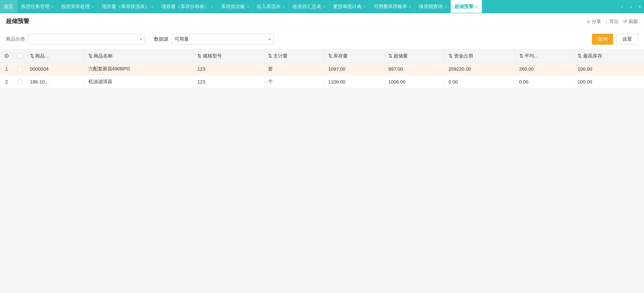 The height and width of the screenshot is (293, 644). Describe the element at coordinates (633, 22) in the screenshot. I see `refresh-label: 刷新` at that location.